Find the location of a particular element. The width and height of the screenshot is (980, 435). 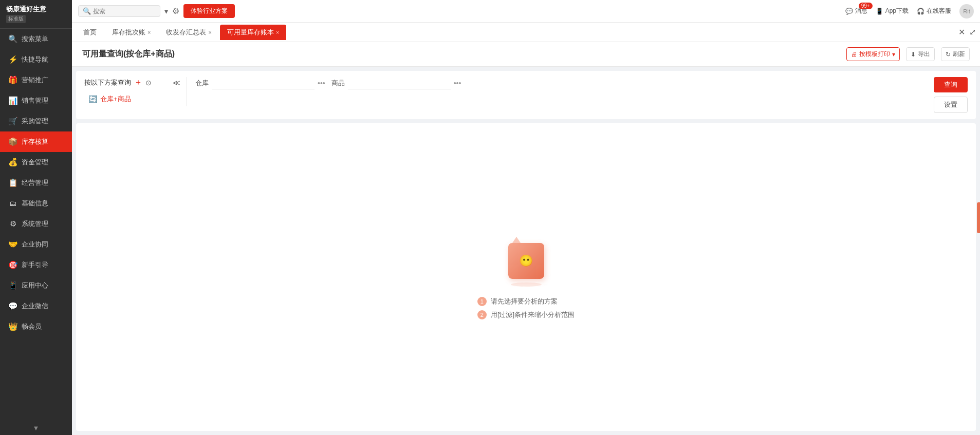

trial-btn: 体验行业方案 is located at coordinates (209, 11).